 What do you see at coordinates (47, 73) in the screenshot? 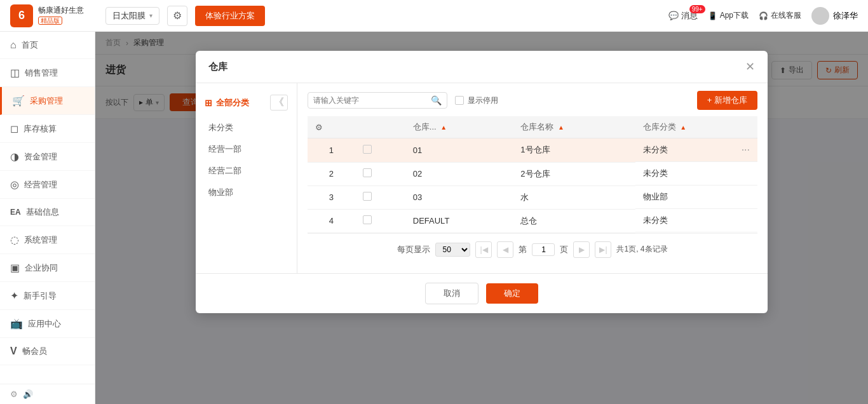
I see `sidebar-item-sales: ◫ 销售管理` at bounding box center [47, 73].